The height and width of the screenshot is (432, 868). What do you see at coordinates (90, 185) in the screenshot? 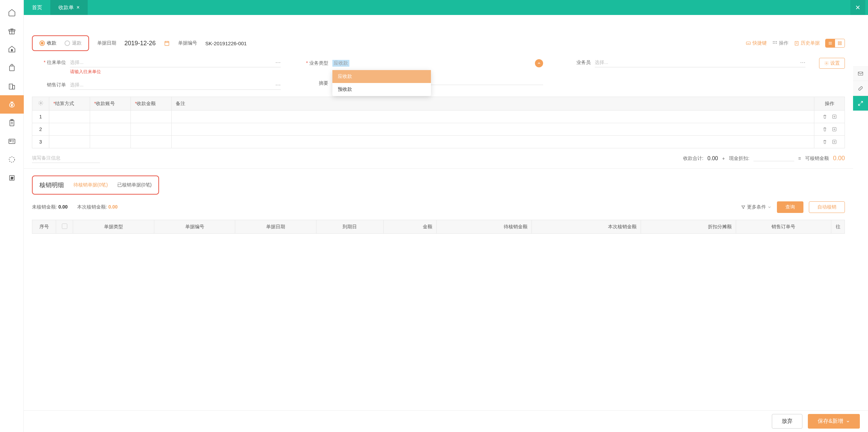
I see `verify-tab-pending: 待核销单据(0笔)` at bounding box center [90, 185].